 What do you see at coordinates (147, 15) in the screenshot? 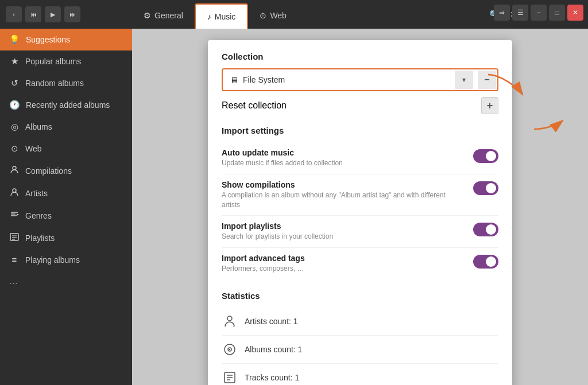
I see `general-icon: ⚙` at bounding box center [147, 15].